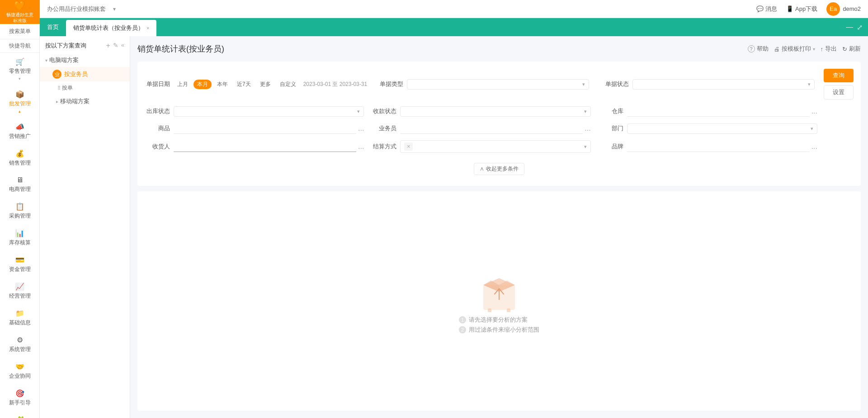 This screenshot has width=868, height=418. I want to click on tree-group-mobile-label: 移动端方案, so click(75, 101).